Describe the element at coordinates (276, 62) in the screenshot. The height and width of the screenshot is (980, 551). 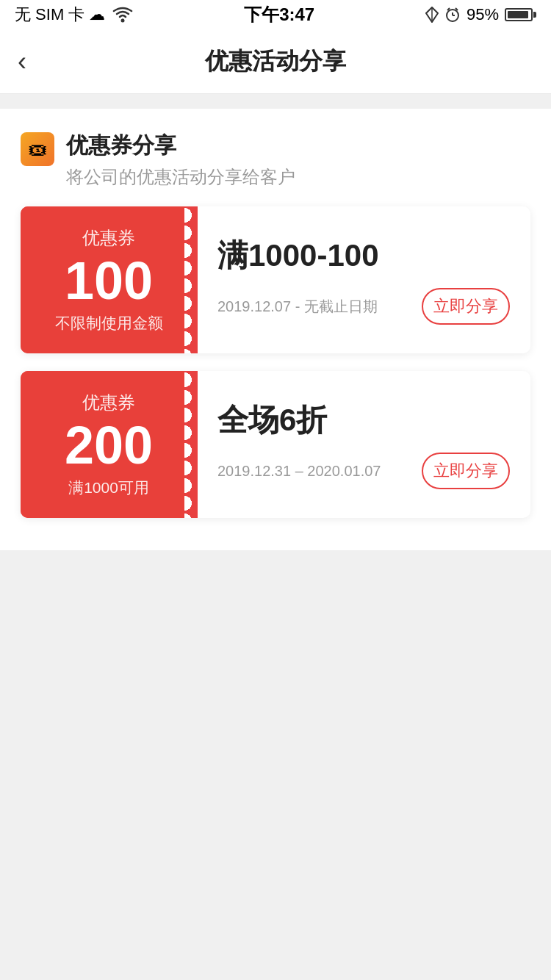
I see `page-title: 优惠活动分享` at that location.